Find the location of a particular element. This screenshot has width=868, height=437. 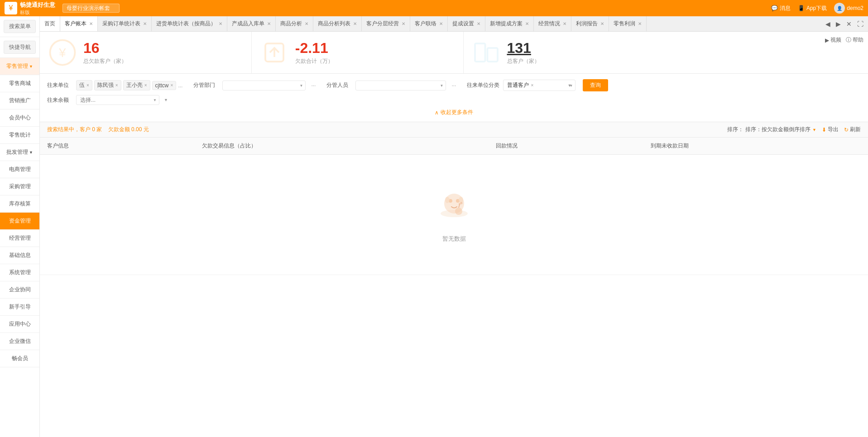

collapse-btn: ∧ 收起更多条件 is located at coordinates (454, 112).